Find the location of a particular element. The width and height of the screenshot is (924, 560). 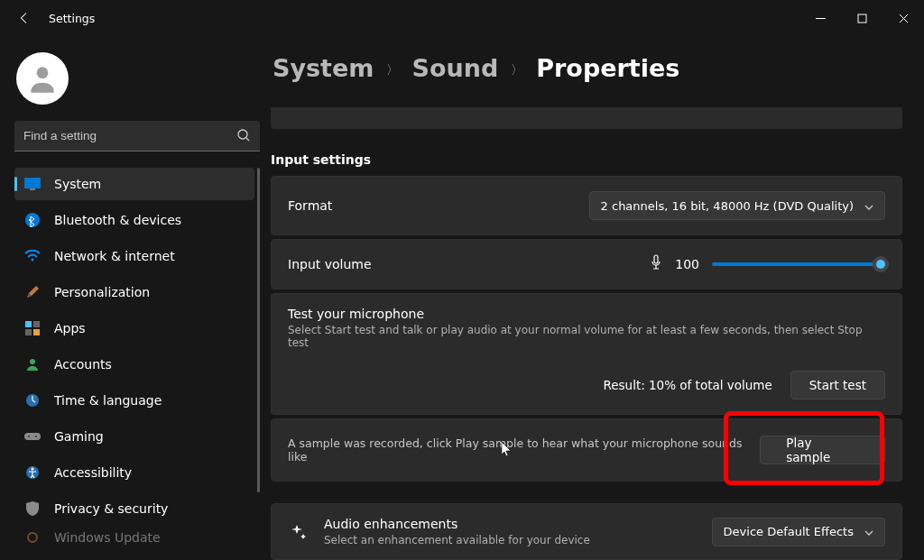

nav-item-accessibility: Accessibility is located at coordinates (134, 473).